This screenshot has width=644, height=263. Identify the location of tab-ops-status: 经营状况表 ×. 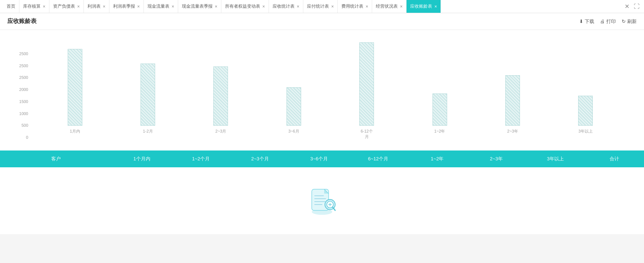
(389, 7).